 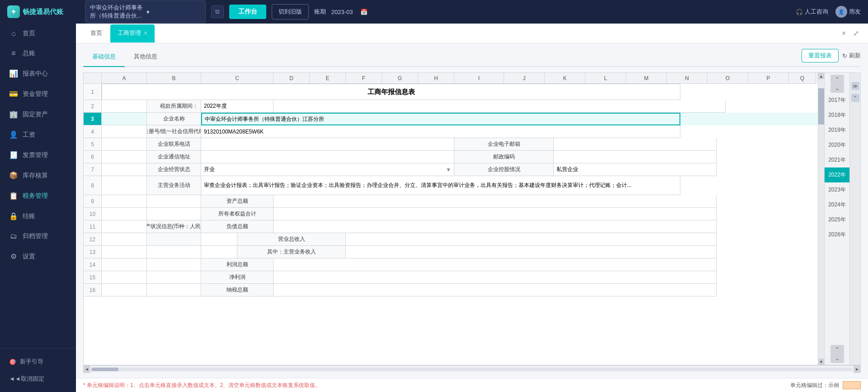 What do you see at coordinates (821, 362) in the screenshot?
I see `scroll-down-button: ▼` at bounding box center [821, 362].